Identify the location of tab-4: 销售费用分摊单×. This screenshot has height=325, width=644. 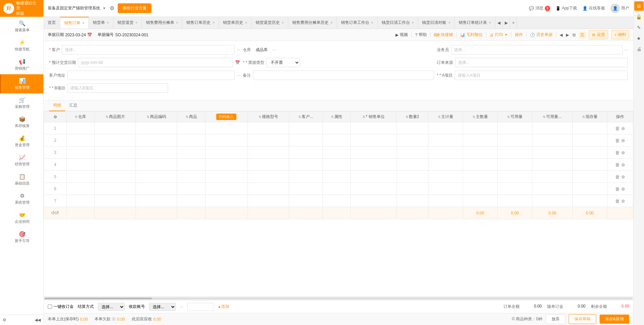
(162, 23).